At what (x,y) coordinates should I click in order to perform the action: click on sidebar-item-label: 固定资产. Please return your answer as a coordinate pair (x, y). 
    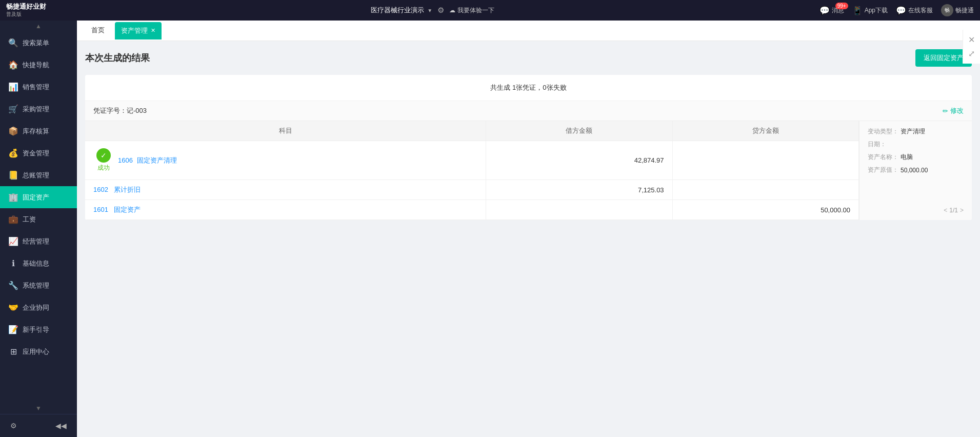
    Looking at the image, I should click on (36, 197).